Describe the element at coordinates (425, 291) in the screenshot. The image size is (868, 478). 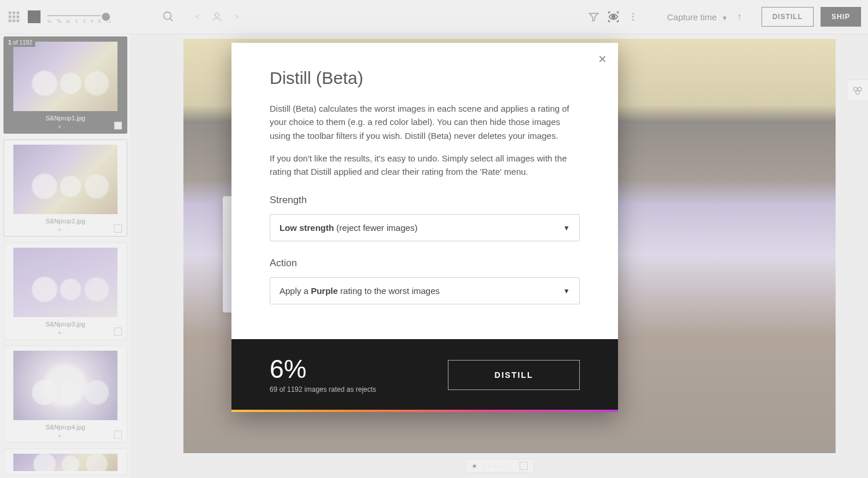
I see `action-select: Apply a Purple rating to the worst image…` at that location.